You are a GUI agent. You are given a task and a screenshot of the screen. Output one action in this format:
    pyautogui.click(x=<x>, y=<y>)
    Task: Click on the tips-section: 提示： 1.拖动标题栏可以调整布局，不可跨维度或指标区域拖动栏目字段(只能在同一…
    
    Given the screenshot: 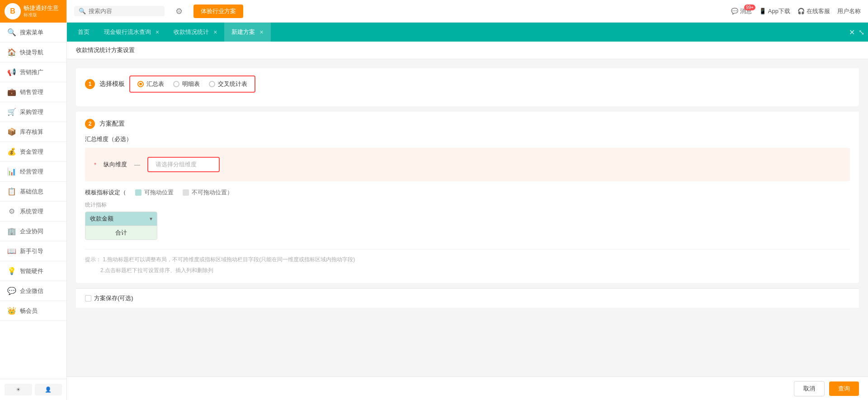 What is the action you would take?
    pyautogui.click(x=467, y=262)
    